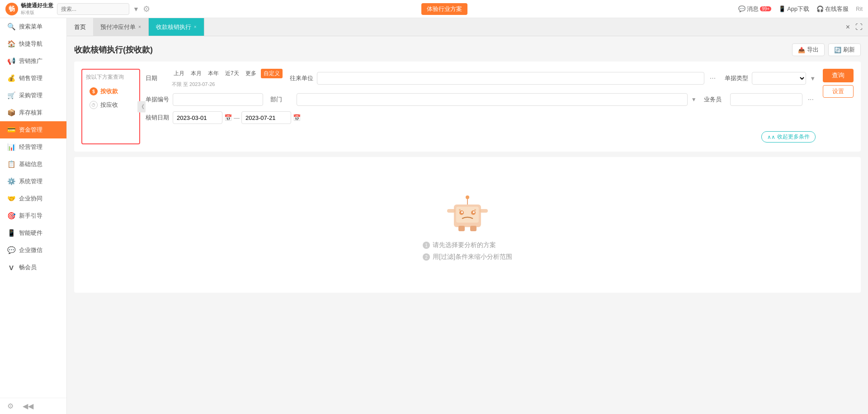  I want to click on custom-btn: 自定义, so click(272, 73).